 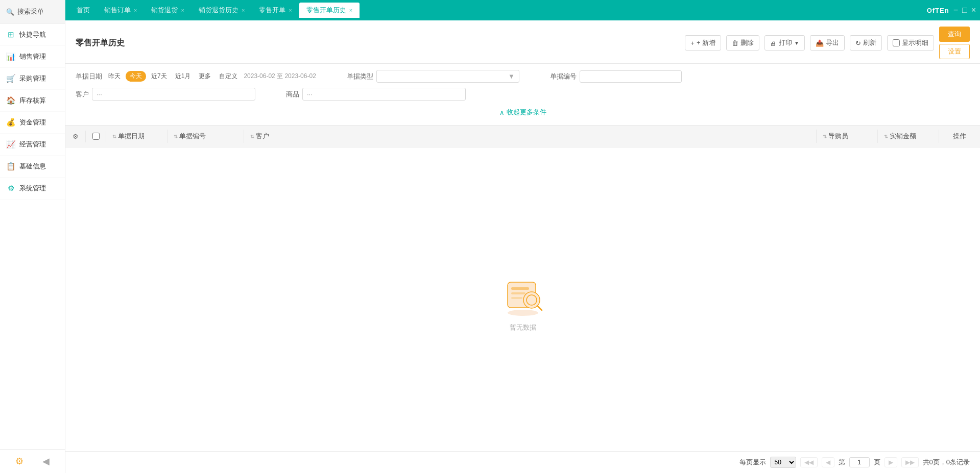 I want to click on sidebar-item-quick-nav: ⊞ 快捷导航, so click(x=33, y=35).